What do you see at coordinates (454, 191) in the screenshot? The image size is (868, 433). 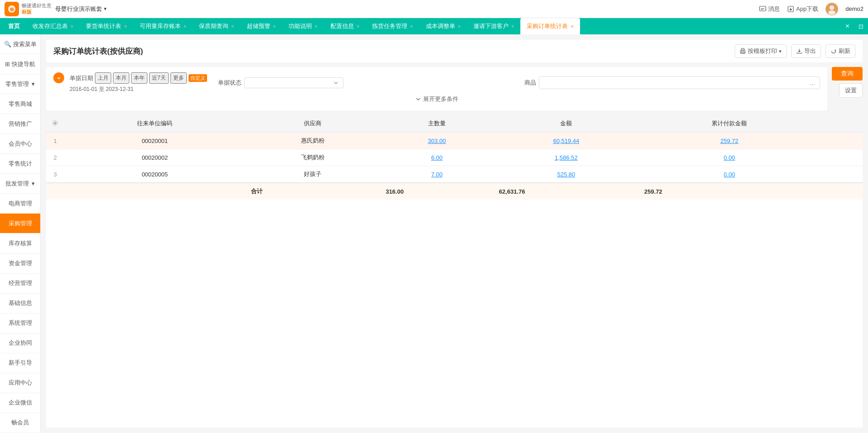 I see `table-footer-row: 合计 316.00 62,631.76 259.72` at bounding box center [454, 191].